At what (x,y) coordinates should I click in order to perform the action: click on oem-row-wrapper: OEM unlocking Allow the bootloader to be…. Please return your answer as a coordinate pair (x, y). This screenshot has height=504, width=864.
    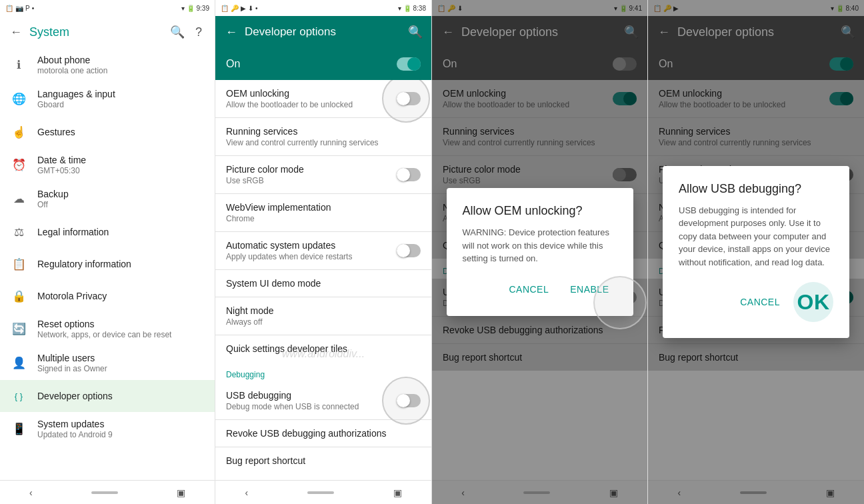
    Looking at the image, I should click on (323, 99).